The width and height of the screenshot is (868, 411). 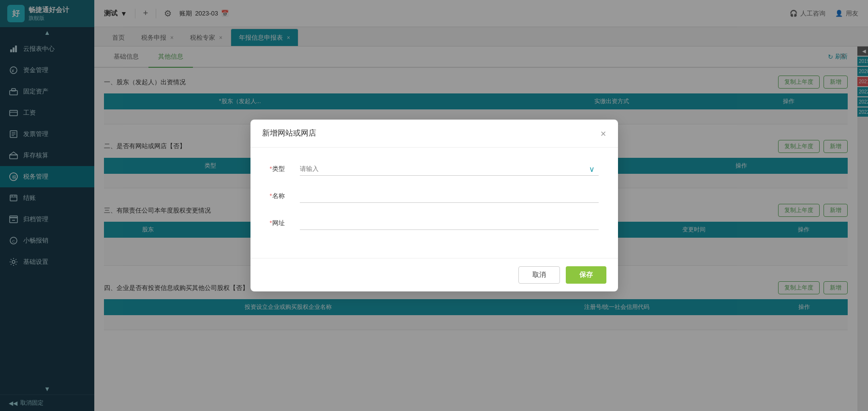 What do you see at coordinates (449, 196) in the screenshot?
I see `name-input-wrap` at bounding box center [449, 196].